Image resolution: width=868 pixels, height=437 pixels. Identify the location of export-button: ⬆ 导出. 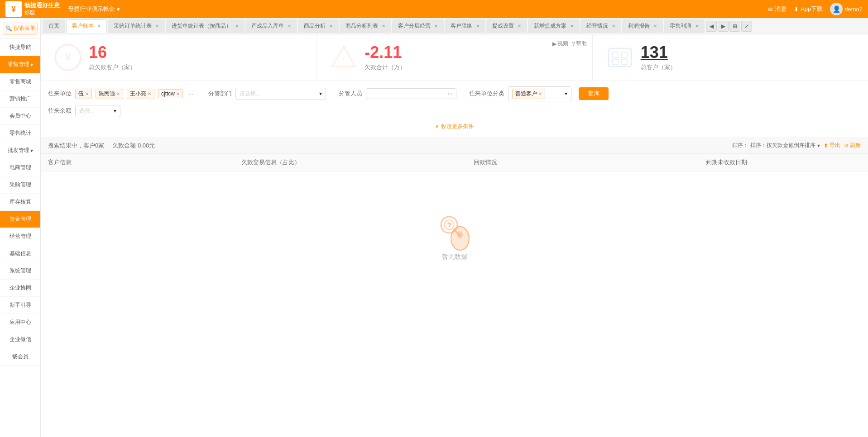
(832, 146).